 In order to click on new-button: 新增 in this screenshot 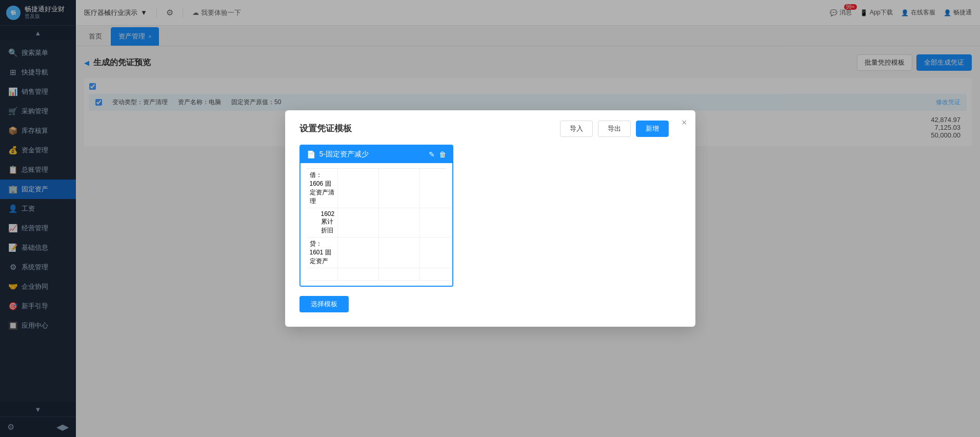, I will do `click(652, 129)`.